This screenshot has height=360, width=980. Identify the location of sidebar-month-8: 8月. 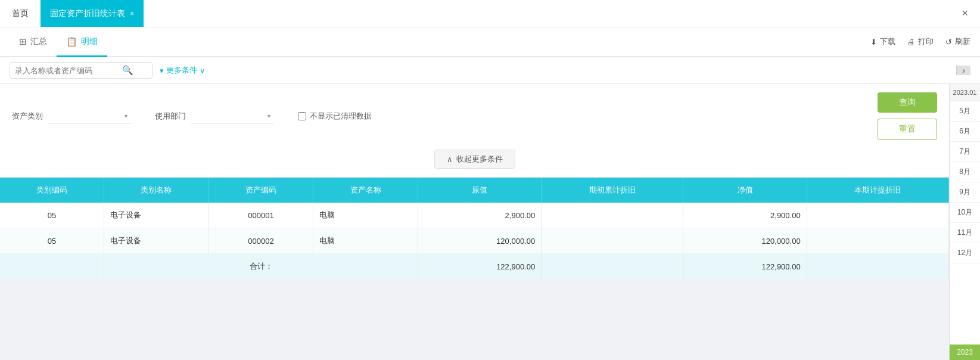
(965, 172).